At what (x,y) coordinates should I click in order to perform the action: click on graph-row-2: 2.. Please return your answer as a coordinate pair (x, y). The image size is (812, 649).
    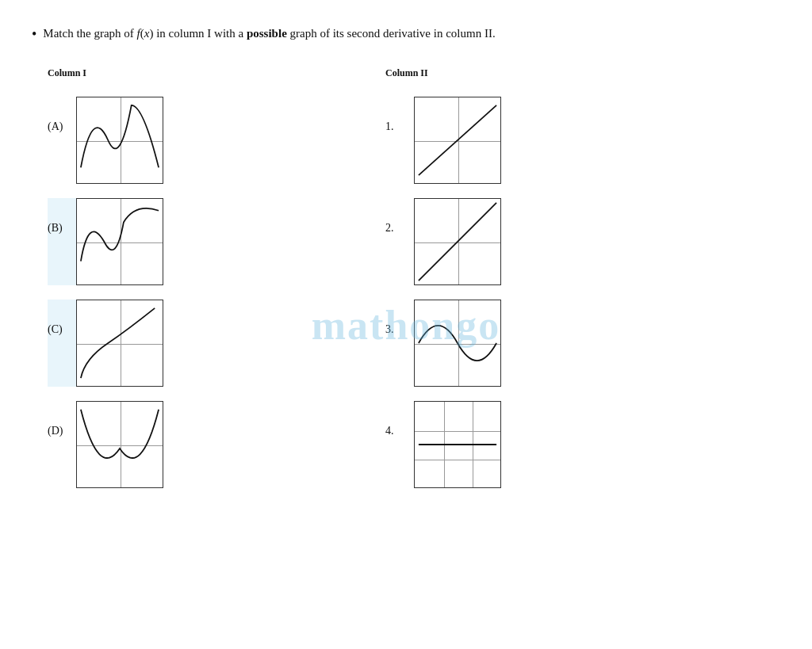
    Looking at the image, I should click on (443, 242).